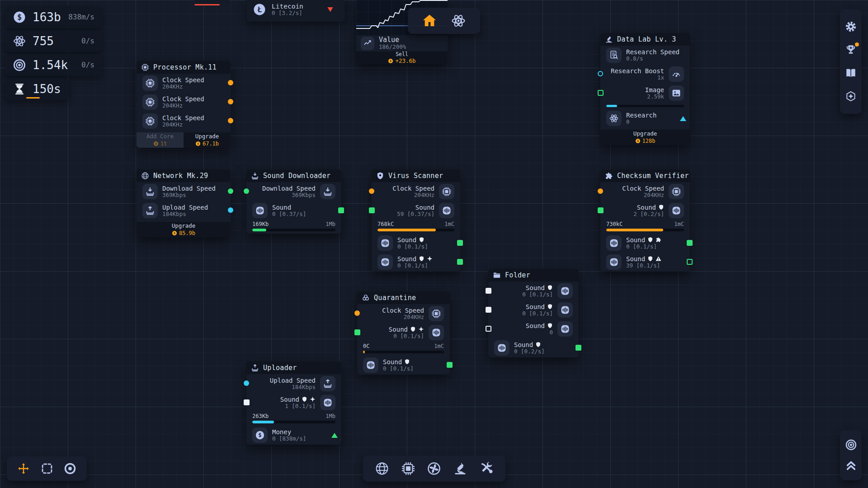  Describe the element at coordinates (851, 465) in the screenshot. I see `chevrons-button` at that location.